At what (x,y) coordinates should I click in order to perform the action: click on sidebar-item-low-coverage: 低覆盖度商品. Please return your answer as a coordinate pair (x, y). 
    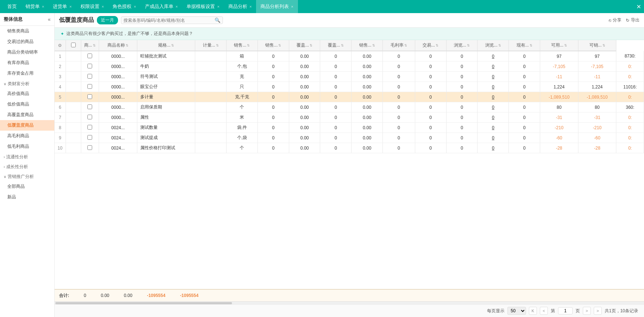
    Looking at the image, I should click on (27, 125).